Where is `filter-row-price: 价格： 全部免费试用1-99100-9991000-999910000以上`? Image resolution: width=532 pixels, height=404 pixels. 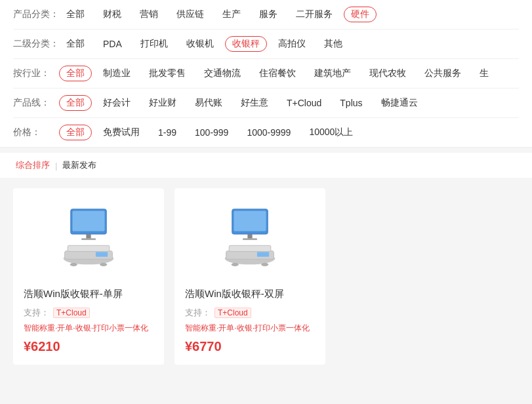
filter-row-price: 价格： 全部免费试用1-99100-9991000-999910000以上 is located at coordinates (266, 132).